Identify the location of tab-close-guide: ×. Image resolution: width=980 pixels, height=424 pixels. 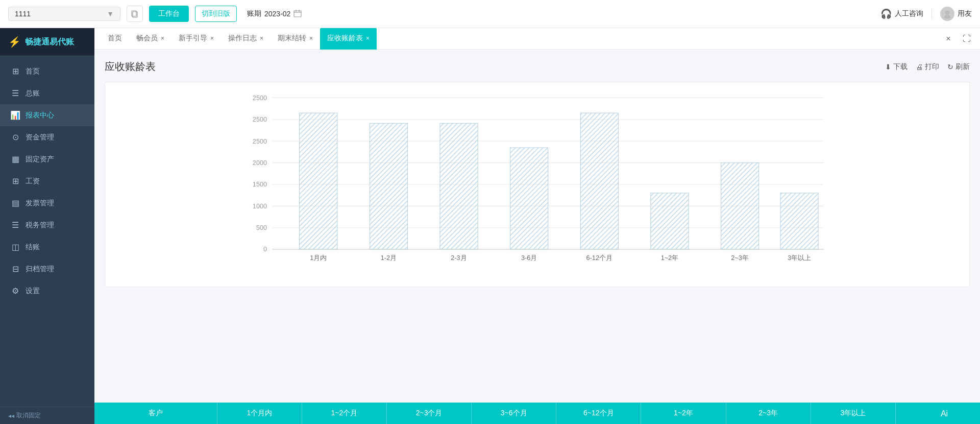
(212, 38).